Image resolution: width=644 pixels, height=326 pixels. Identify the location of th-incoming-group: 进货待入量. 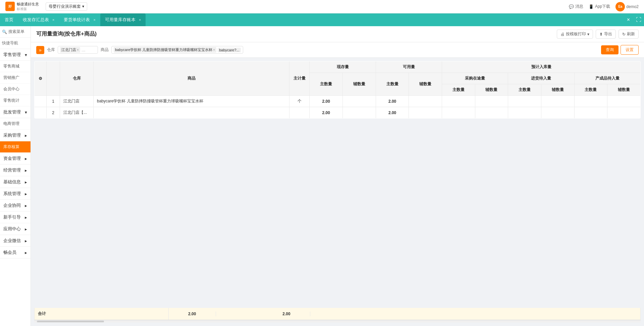
(541, 79).